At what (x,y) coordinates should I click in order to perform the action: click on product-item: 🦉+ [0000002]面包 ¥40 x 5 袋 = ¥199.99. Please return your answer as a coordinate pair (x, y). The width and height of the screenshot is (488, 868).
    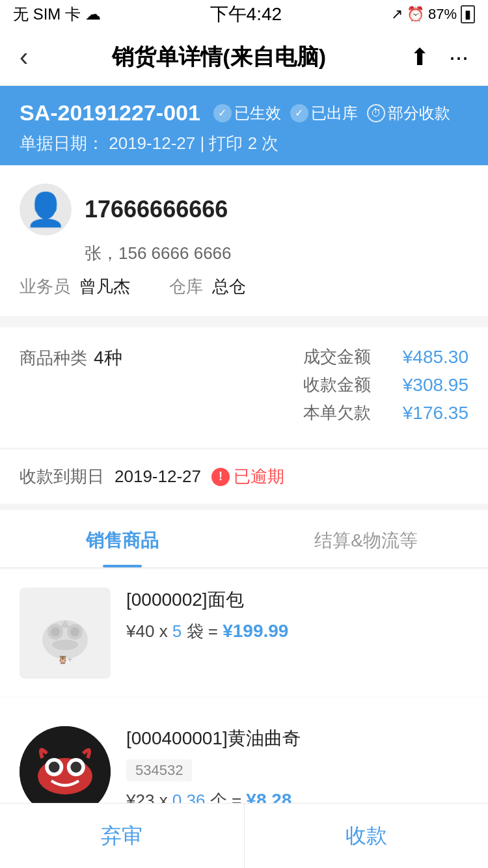
    Looking at the image, I should click on (244, 634).